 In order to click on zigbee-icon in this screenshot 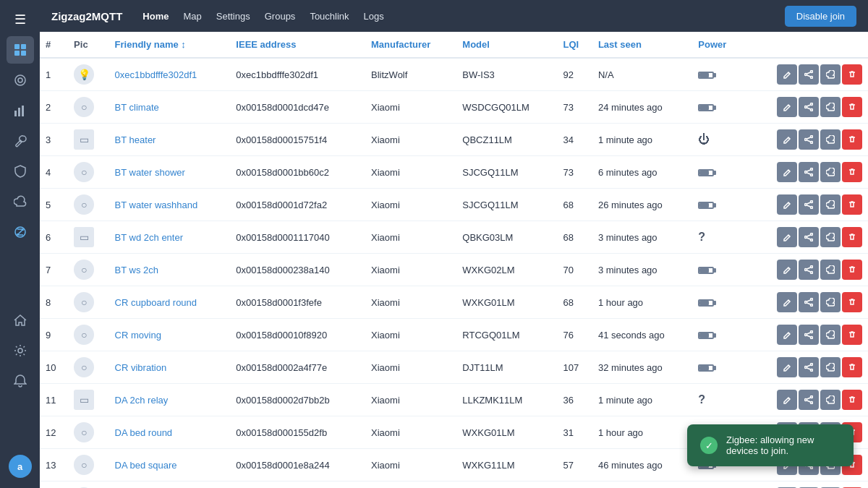, I will do `click(20, 232)`.